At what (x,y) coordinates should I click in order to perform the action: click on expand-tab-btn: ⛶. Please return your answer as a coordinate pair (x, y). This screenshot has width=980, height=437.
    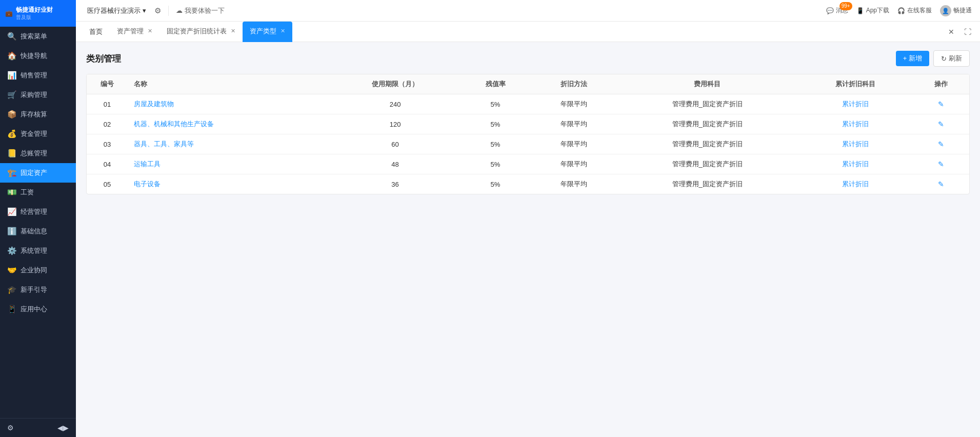
    Looking at the image, I should click on (968, 32).